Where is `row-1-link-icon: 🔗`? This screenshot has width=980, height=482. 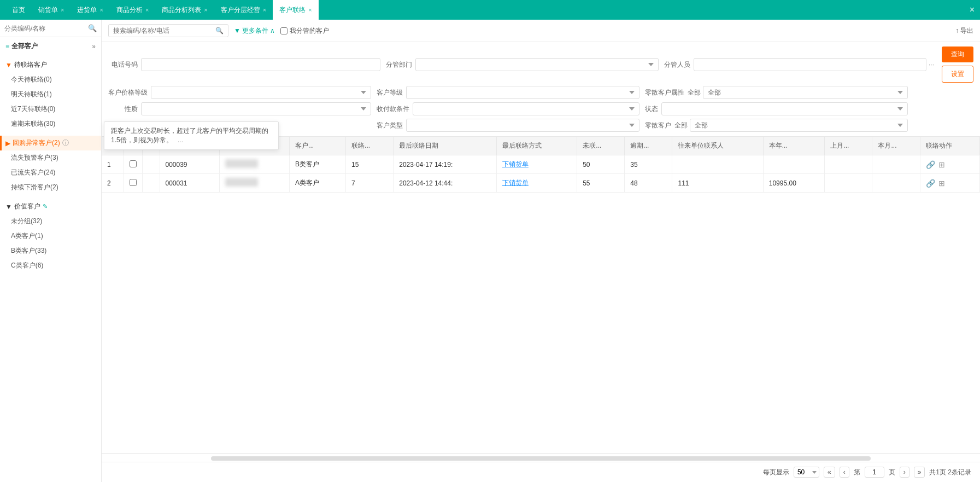 row-1-link-icon: 🔗 is located at coordinates (930, 165).